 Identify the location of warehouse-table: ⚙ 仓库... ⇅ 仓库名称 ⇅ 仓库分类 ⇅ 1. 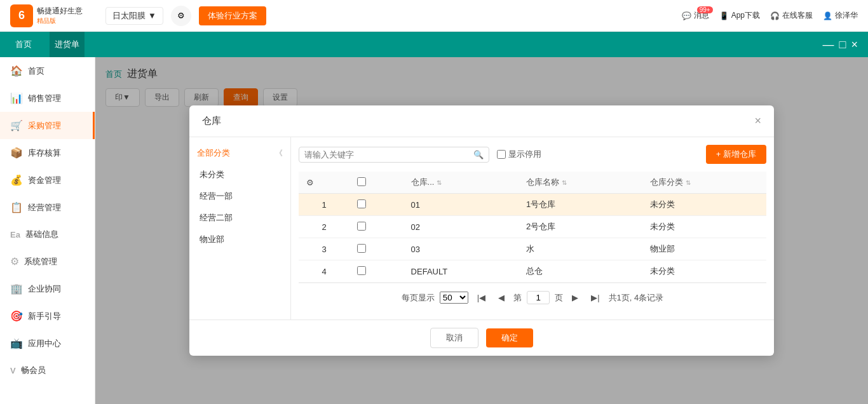
(532, 227).